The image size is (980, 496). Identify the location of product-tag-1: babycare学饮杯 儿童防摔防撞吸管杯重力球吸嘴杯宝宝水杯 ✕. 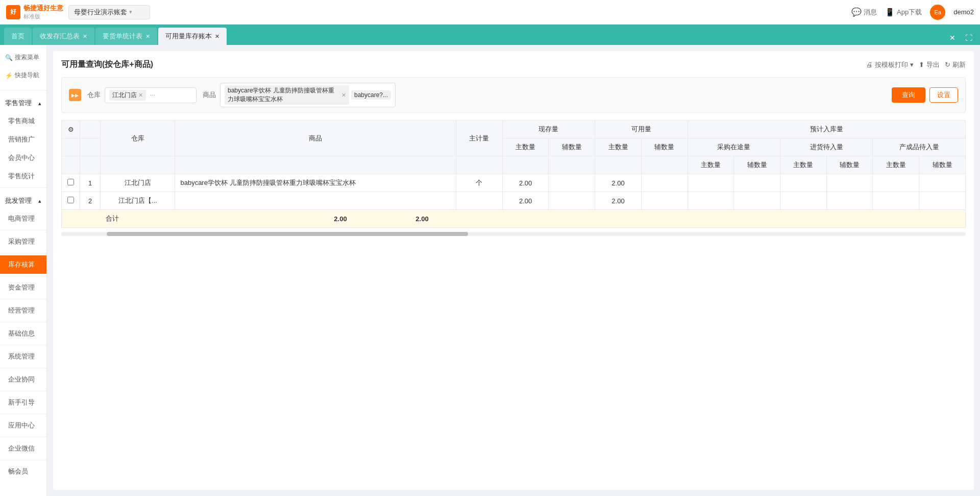
(287, 95).